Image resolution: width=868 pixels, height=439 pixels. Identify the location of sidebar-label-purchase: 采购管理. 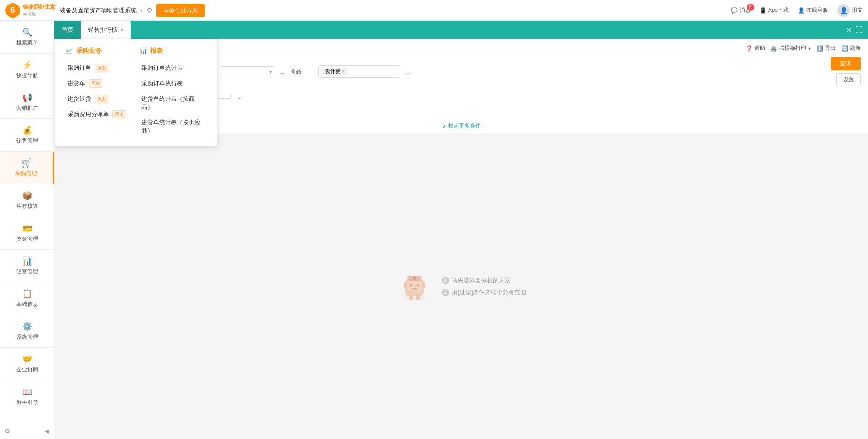
(26, 173).